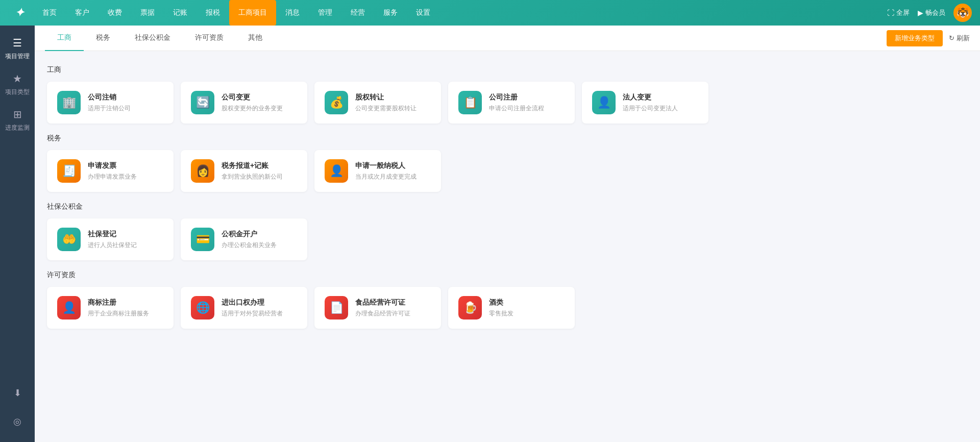  What do you see at coordinates (126, 103) in the screenshot?
I see `company-cancel-info: 公司注销 适用于注销公司` at bounding box center [126, 103].